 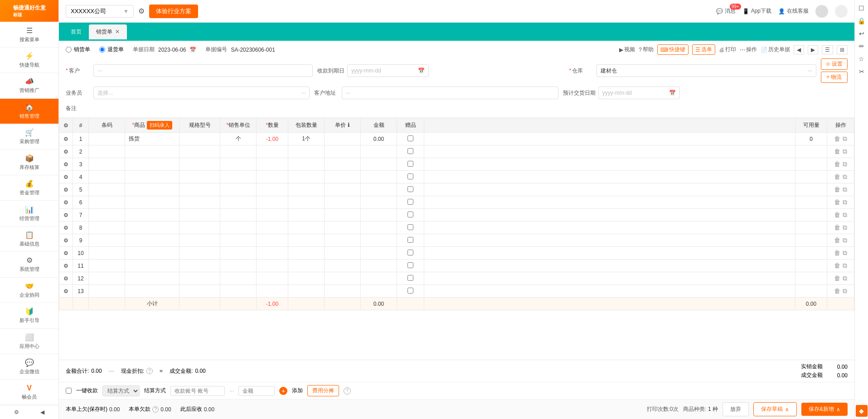 I want to click on sidebar-item-weixin: 💬 企业微信, so click(x=29, y=367).